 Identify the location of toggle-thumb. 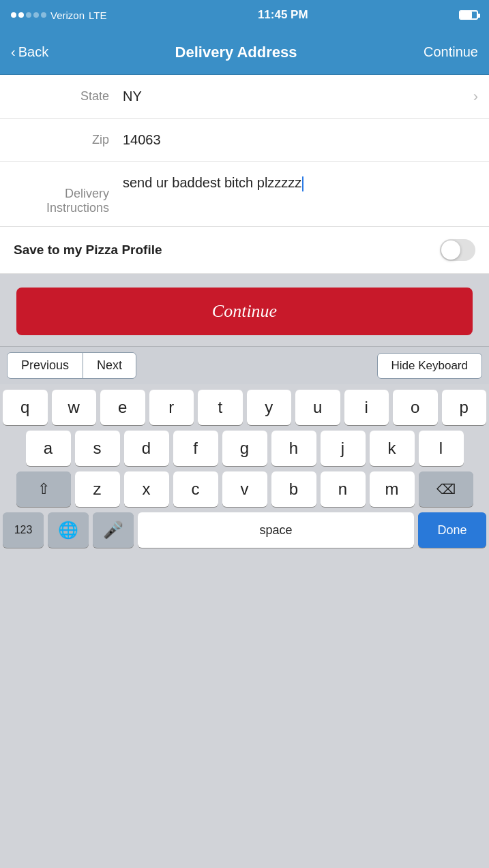
(451, 250).